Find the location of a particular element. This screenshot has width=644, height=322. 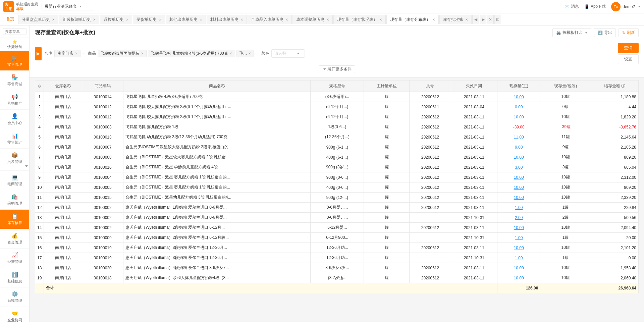

table-row: 5 南岸门店 00100013 飞鹤星飞帆 幼儿配方奶粉 3段(12-36个月幼… is located at coordinates (337, 137).